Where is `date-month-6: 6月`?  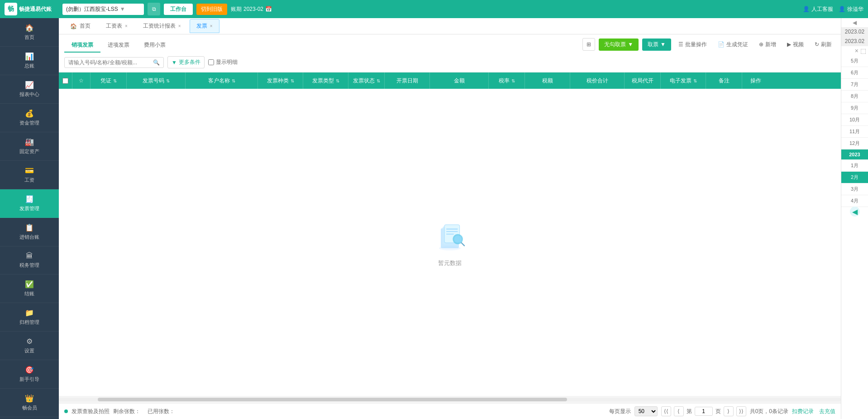
date-month-6: 6月 is located at coordinates (854, 73).